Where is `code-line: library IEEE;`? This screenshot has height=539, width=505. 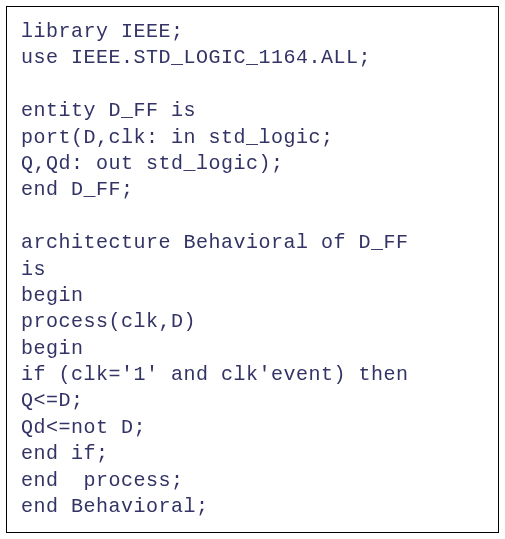 code-line: library IEEE; is located at coordinates (102, 32).